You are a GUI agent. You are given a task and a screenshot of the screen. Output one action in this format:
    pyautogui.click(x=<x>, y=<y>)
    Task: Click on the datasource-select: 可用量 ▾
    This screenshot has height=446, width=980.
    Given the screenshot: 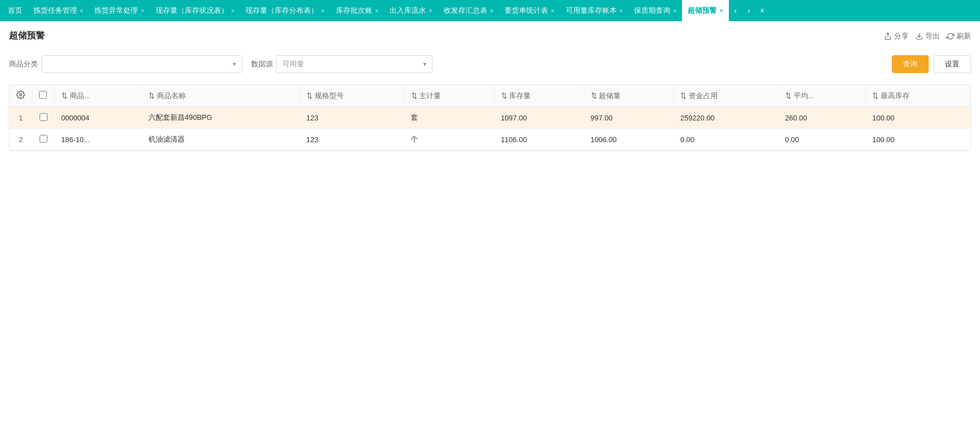 What is the action you would take?
    pyautogui.click(x=354, y=64)
    